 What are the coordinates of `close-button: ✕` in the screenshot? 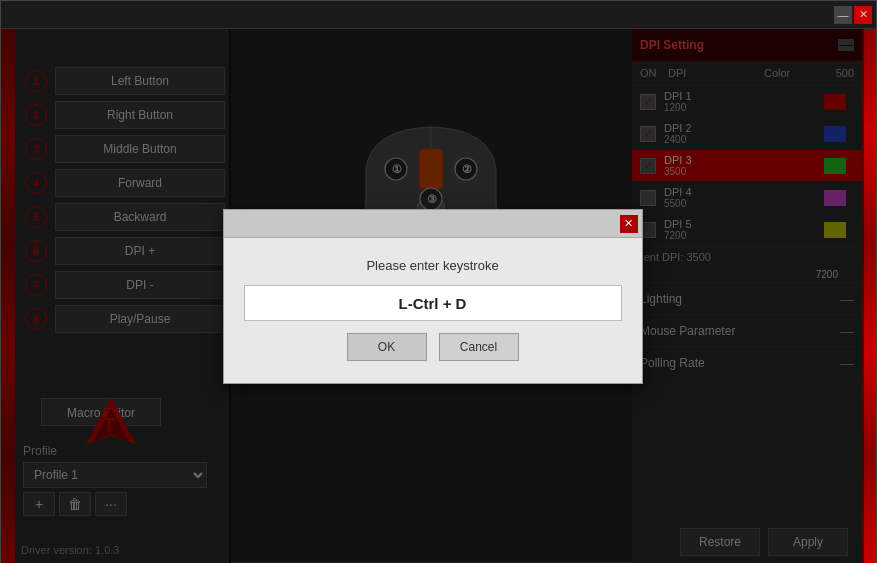 It's located at (863, 15).